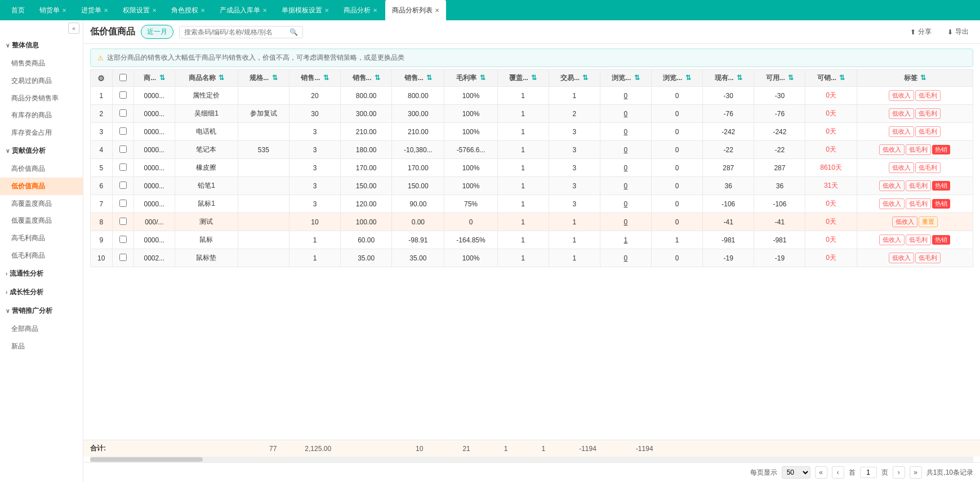 Image resolution: width=980 pixels, height=482 pixels. Describe the element at coordinates (42, 133) in the screenshot. I see `sidebar-item-stock-capital: 库存资金占用` at that location.